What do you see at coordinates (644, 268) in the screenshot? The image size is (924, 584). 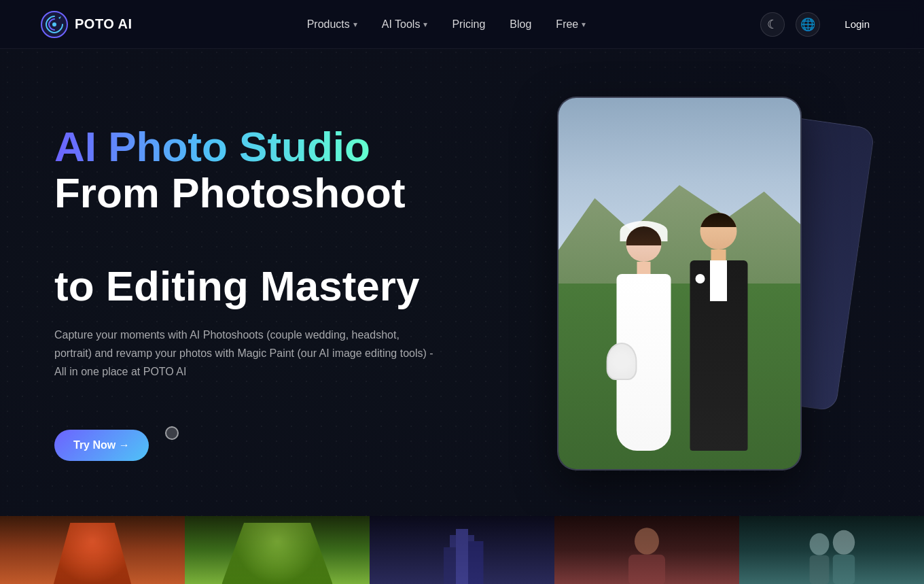 I see `bride-neck` at bounding box center [644, 268].